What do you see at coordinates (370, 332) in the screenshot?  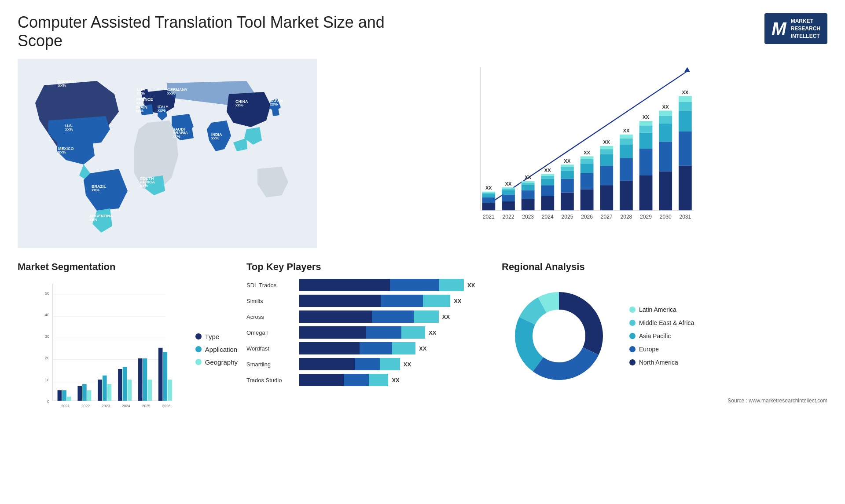 I see `players-list: SDL Trados XX Similis` at bounding box center [370, 332].